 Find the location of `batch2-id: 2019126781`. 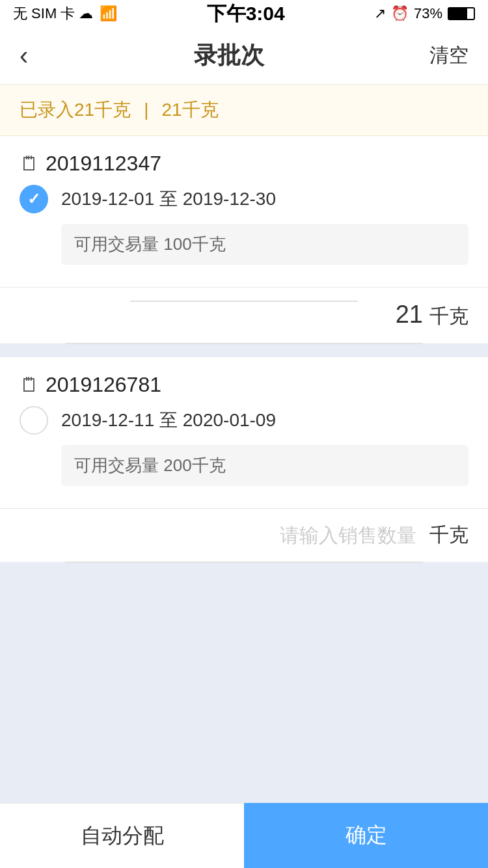

batch2-id: 2019126781 is located at coordinates (103, 385).